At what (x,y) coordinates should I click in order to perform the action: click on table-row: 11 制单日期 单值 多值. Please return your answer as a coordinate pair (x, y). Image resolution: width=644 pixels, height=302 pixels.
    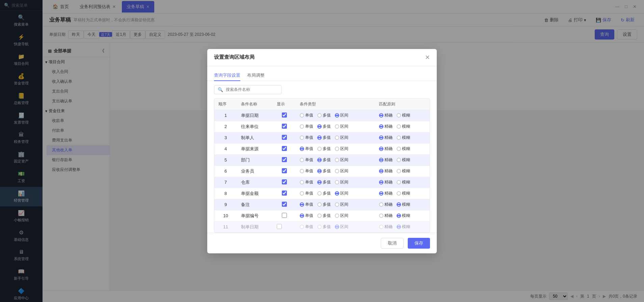
    Looking at the image, I should click on (322, 227).